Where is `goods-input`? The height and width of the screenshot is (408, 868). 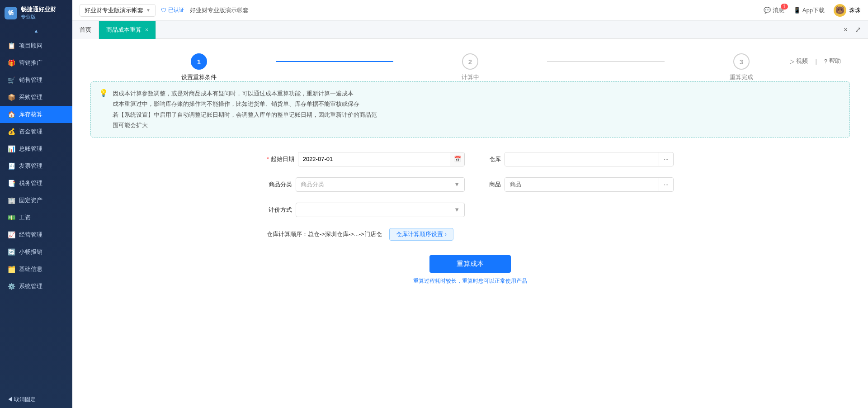
goods-input is located at coordinates (582, 185).